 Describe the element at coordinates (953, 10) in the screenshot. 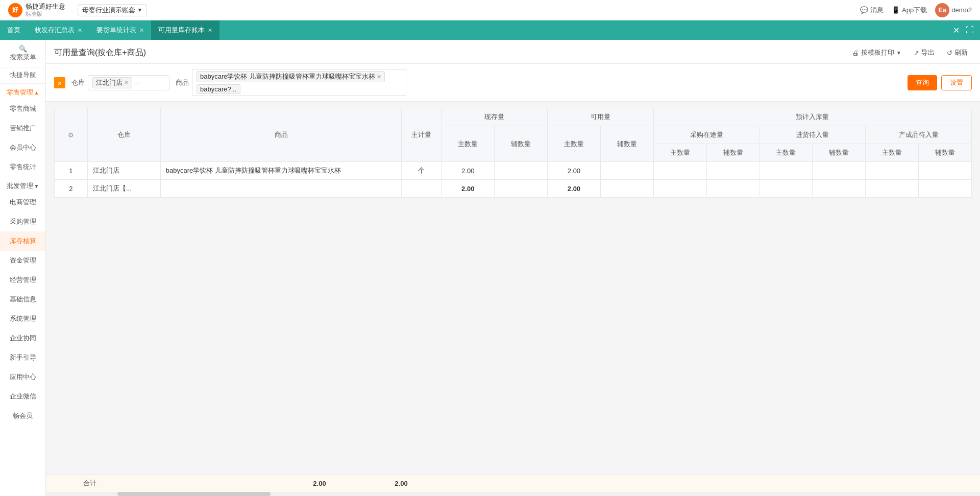

I see `user-menu: Ea demo2` at that location.